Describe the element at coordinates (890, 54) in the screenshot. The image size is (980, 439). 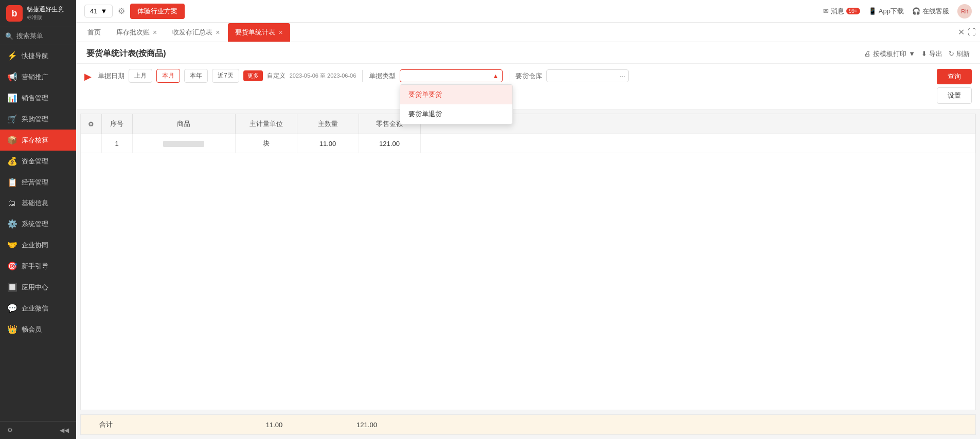
I see `print-label: 按模板打印` at that location.